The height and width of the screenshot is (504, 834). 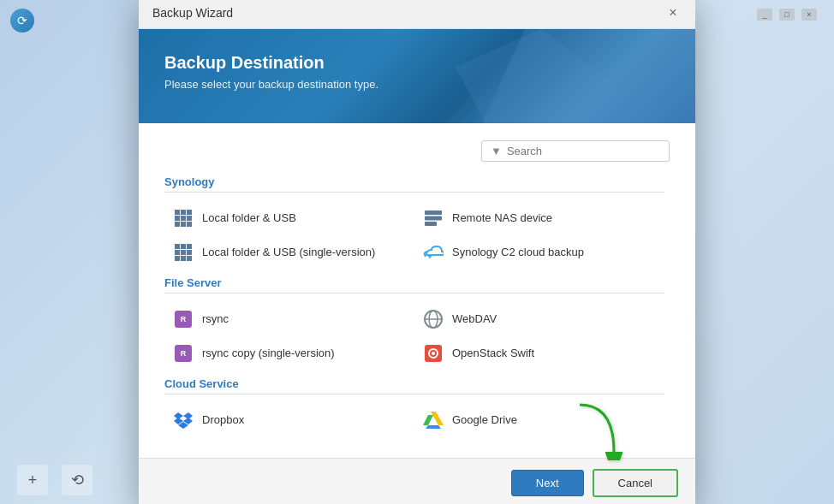 What do you see at coordinates (539, 420) in the screenshot?
I see `dest-item-google-drive: Google Drive` at bounding box center [539, 420].